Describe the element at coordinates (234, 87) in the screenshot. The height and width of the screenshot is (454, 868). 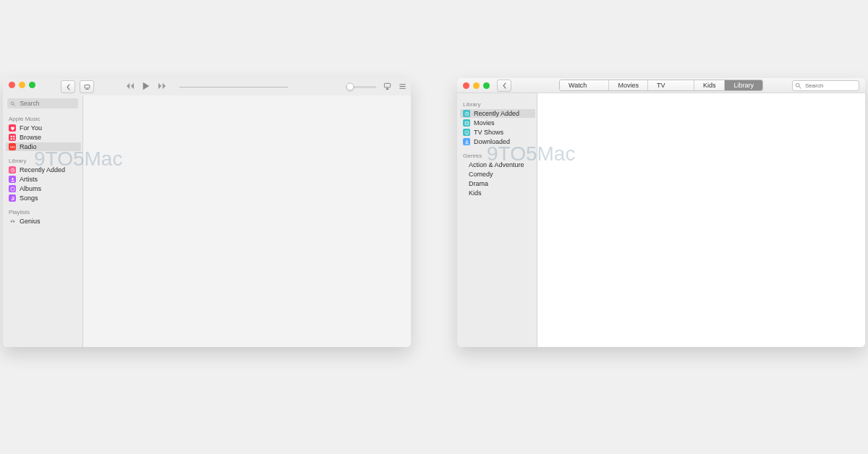
I see `track-position-bar` at that location.